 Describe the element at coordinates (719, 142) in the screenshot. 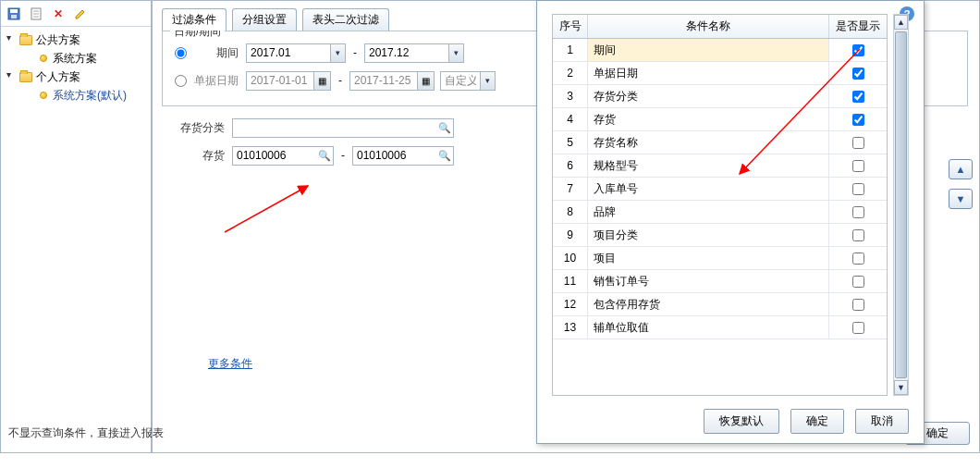

I see `table-row: 5存货名称` at that location.